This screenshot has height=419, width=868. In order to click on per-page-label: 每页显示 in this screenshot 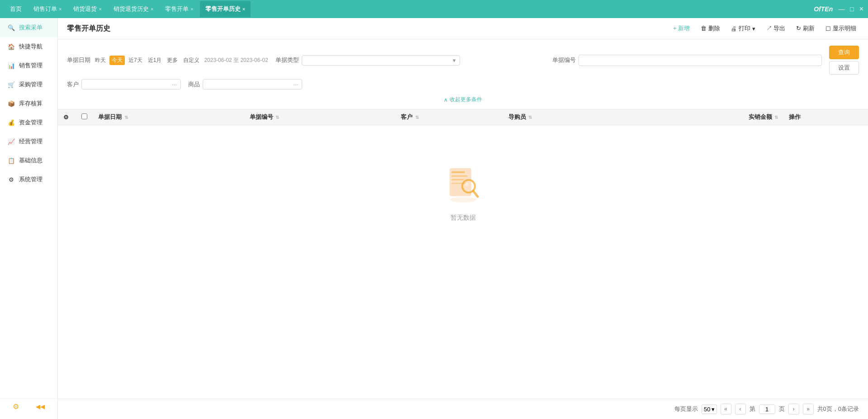, I will do `click(686, 409)`.